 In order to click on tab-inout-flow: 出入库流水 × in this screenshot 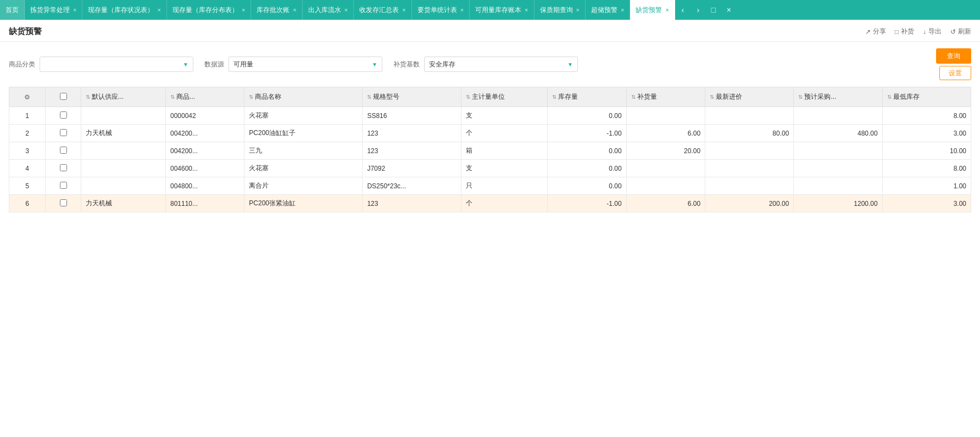, I will do `click(328, 10)`.